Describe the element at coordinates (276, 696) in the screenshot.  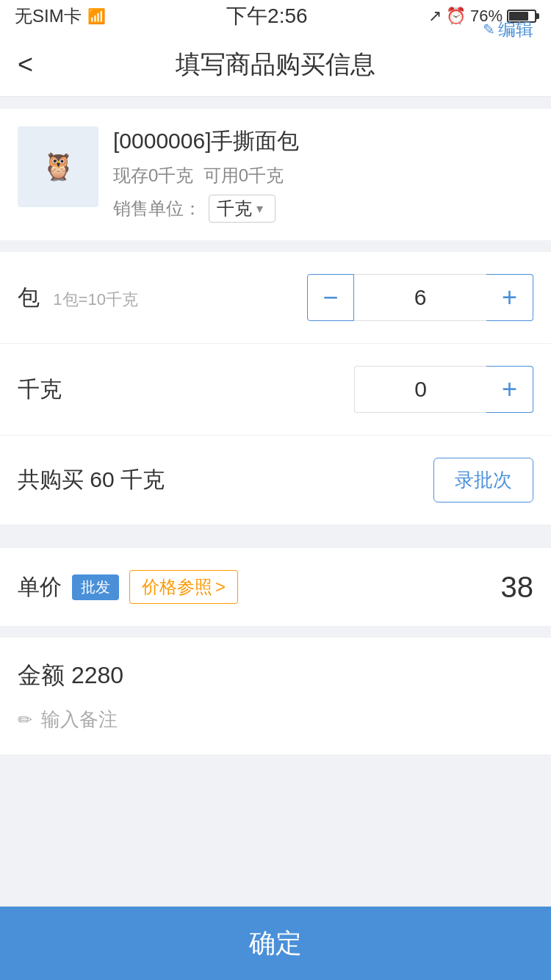
I see `amount-section: 金额 2280 ✏ 输入备注` at that location.